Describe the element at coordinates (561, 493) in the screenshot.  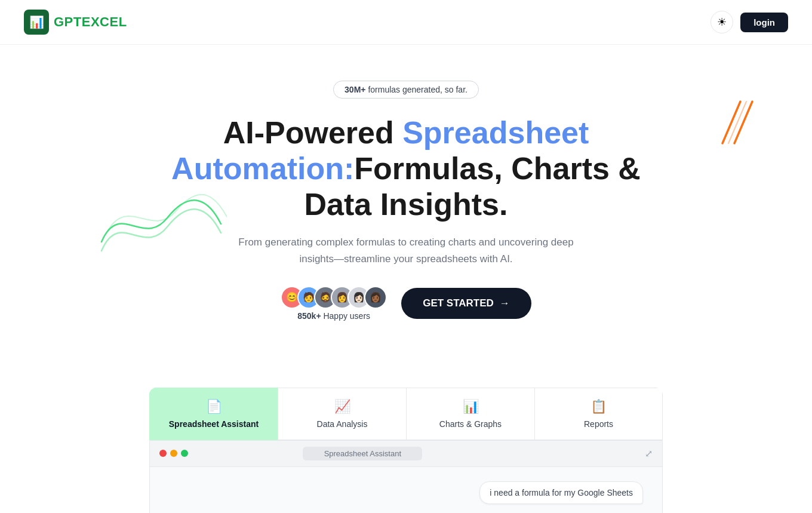
I see `user-message: i need a formula for my Google Sheets` at that location.